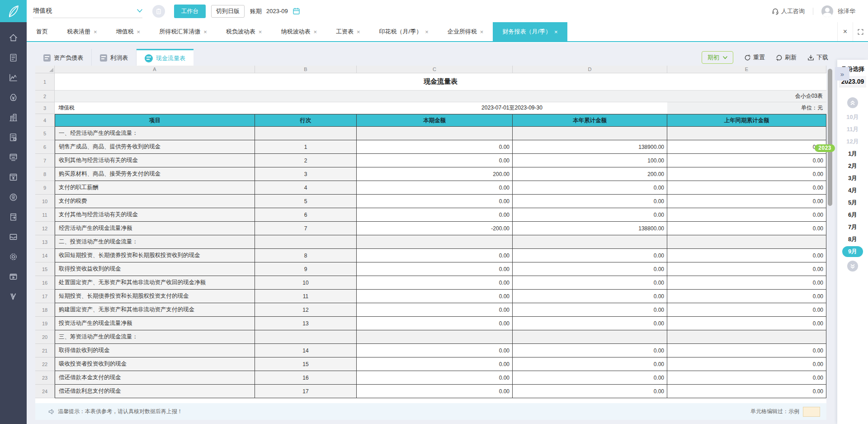  I want to click on tab-9: 财务报表（月/季）×, so click(530, 32).